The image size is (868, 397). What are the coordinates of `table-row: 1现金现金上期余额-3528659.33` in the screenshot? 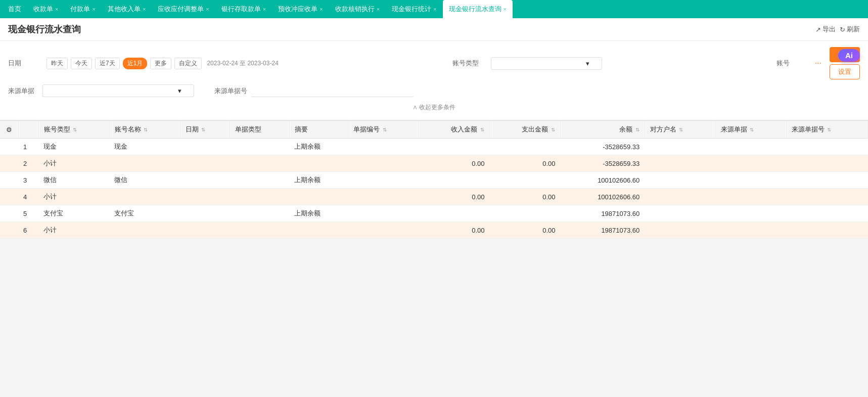 It's located at (434, 147).